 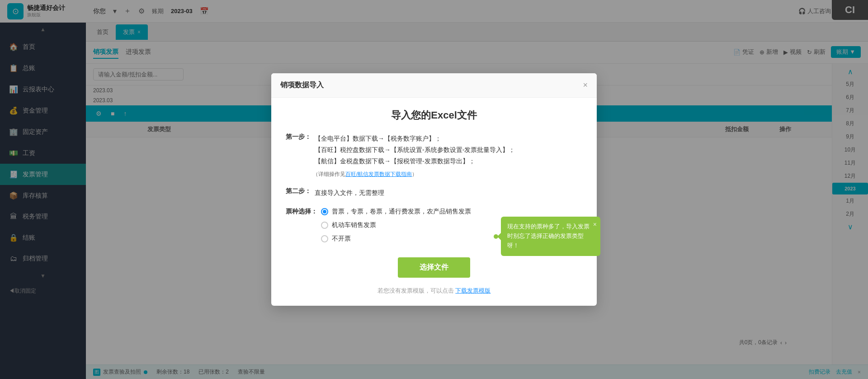 What do you see at coordinates (496, 237) in the screenshot?
I see `tooltip-dot` at bounding box center [496, 237].